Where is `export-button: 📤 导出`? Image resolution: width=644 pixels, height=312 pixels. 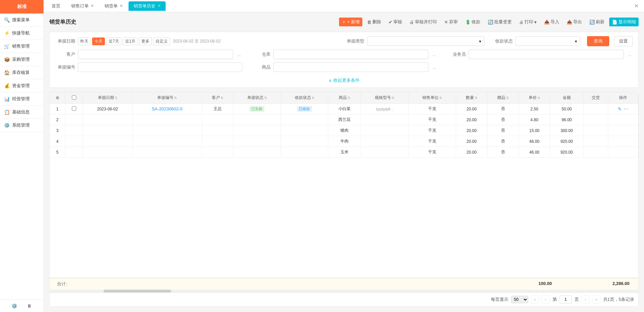
export-button: 📤 导出 is located at coordinates (574, 22).